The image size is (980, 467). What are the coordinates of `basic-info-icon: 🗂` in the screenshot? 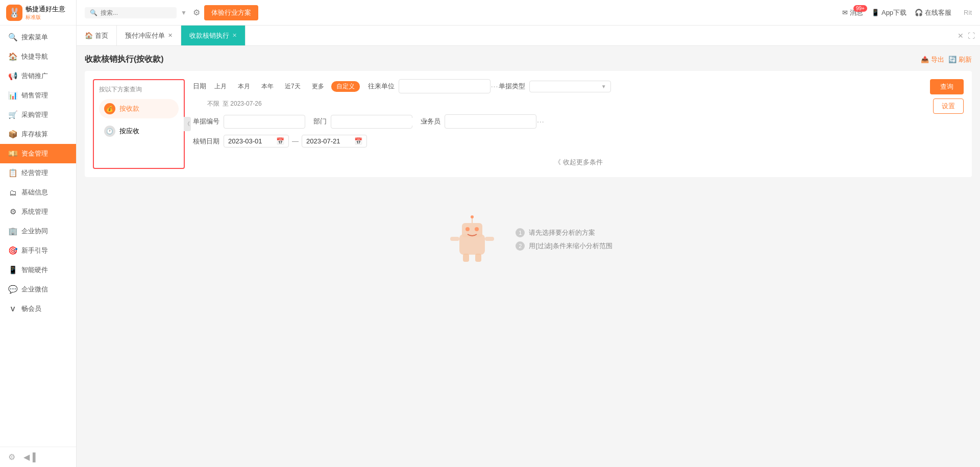 It's located at (13, 193).